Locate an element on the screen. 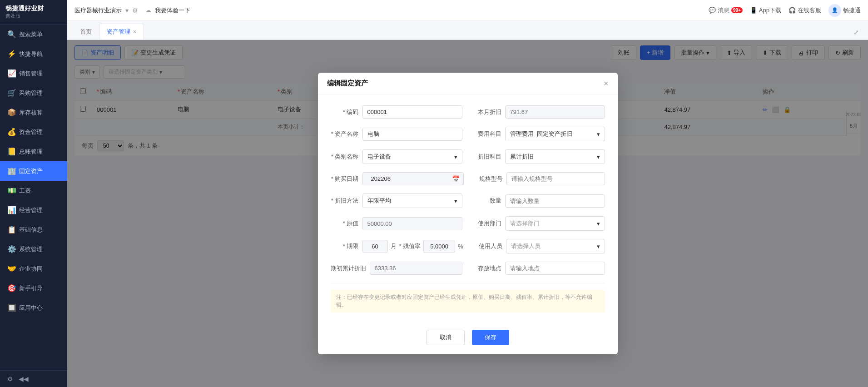  init-dep-input is located at coordinates (416, 268).